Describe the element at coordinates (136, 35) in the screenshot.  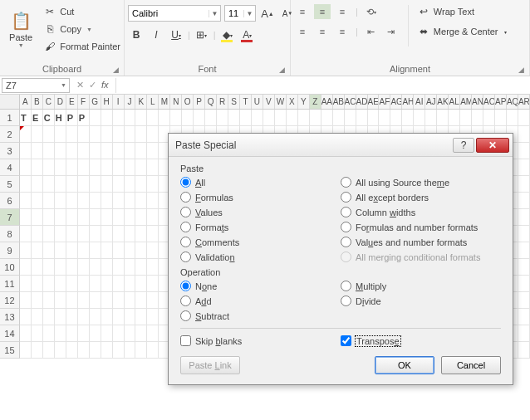
I see `bold-button: B` at that location.